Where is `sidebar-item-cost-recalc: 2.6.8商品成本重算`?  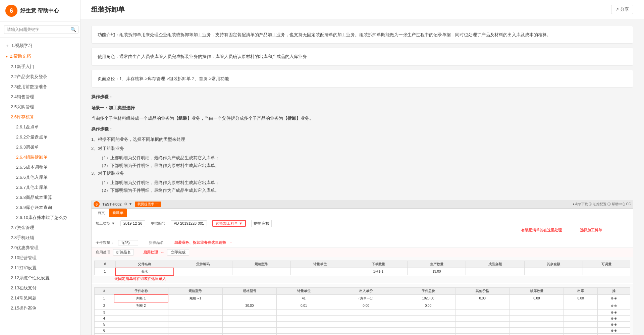
sidebar-item-cost-recalc: 2.6.8商品成本重算 is located at coordinates (40, 198).